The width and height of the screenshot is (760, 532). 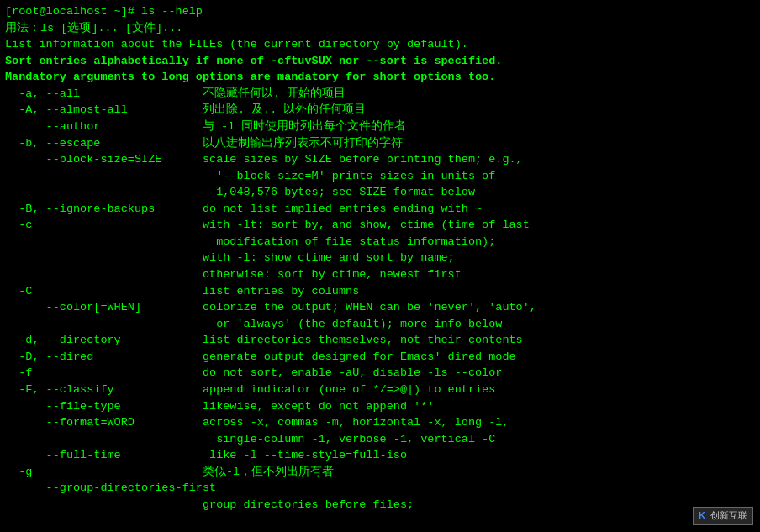 What do you see at coordinates (380, 144) in the screenshot?
I see `terminal-line-l10: -b, --escape 以八进制输出序列表示不可打印的字符` at bounding box center [380, 144].